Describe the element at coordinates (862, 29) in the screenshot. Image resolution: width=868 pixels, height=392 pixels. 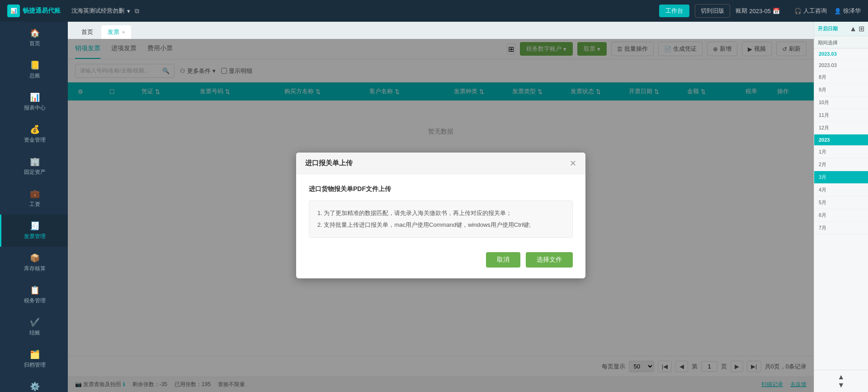
I see `expand-icon: ⊞` at that location.